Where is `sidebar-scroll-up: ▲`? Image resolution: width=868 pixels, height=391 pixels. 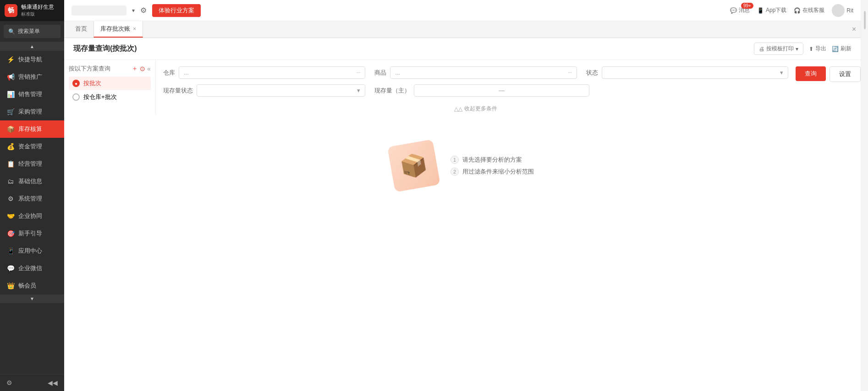
sidebar-scroll-up: ▲ is located at coordinates (32, 47).